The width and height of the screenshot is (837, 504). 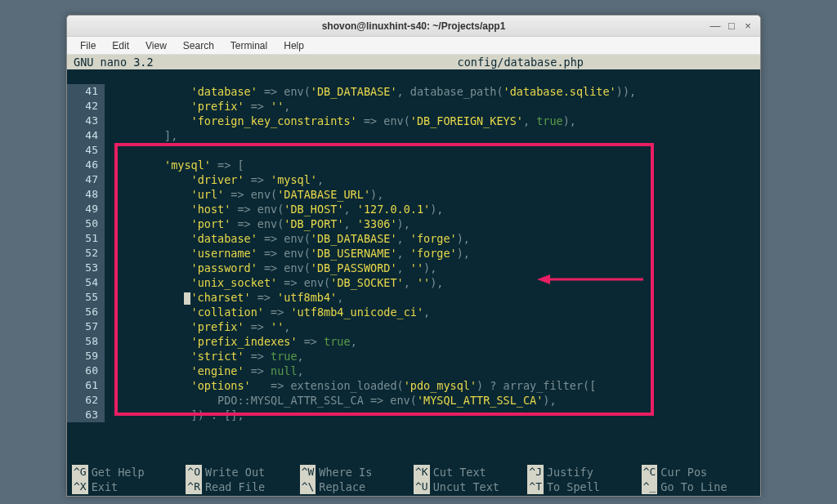 What do you see at coordinates (683, 472) in the screenshot?
I see `shortcut-label: Cur Pos` at bounding box center [683, 472].